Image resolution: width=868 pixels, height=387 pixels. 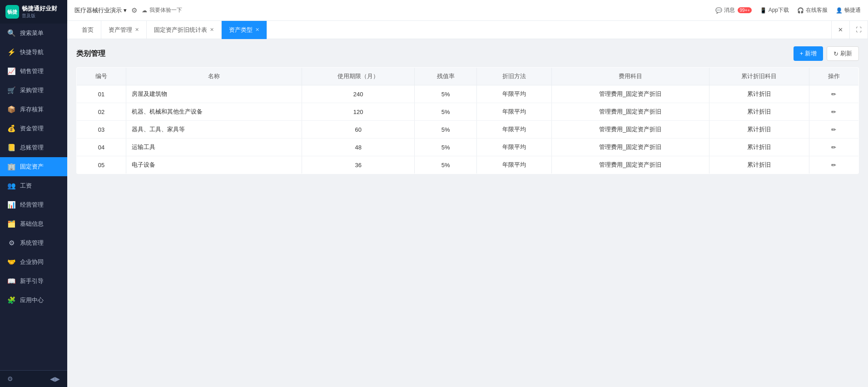 What do you see at coordinates (34, 300) in the screenshot?
I see `sidebar-item-app-center: 🧩 应用中心` at bounding box center [34, 300].